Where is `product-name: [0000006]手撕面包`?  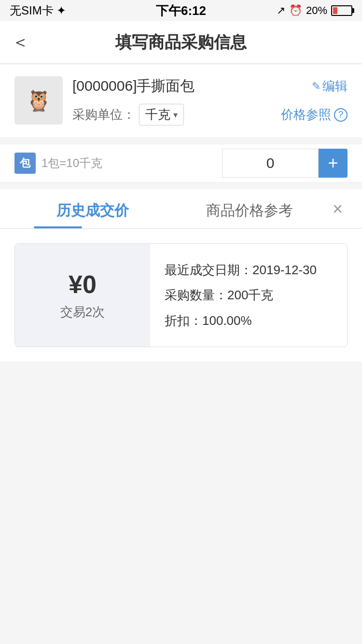
product-name: [0000006]手撕面包 is located at coordinates (133, 86).